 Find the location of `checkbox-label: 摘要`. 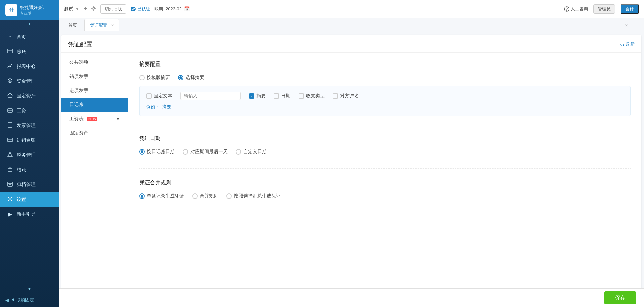

checkbox-label: 摘要 is located at coordinates (261, 96).